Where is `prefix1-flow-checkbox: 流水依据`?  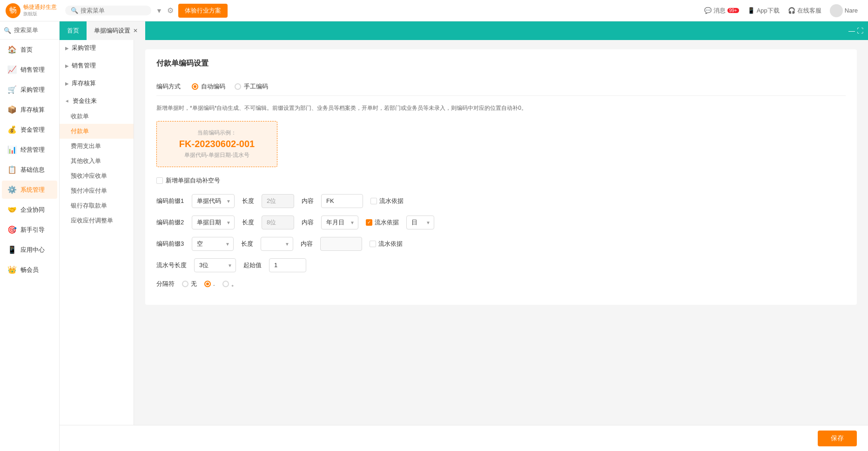
prefix1-flow-checkbox: 流水依据 is located at coordinates (387, 201).